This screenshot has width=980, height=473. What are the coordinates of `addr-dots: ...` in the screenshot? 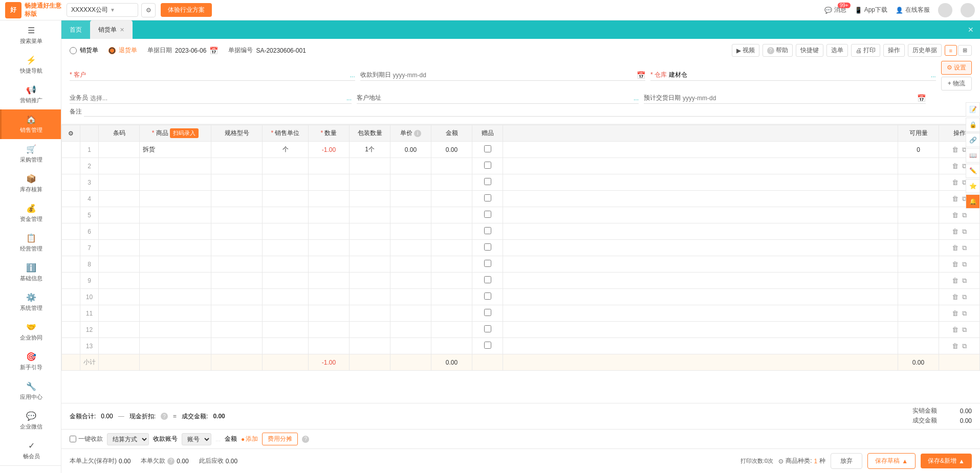 It's located at (636, 98).